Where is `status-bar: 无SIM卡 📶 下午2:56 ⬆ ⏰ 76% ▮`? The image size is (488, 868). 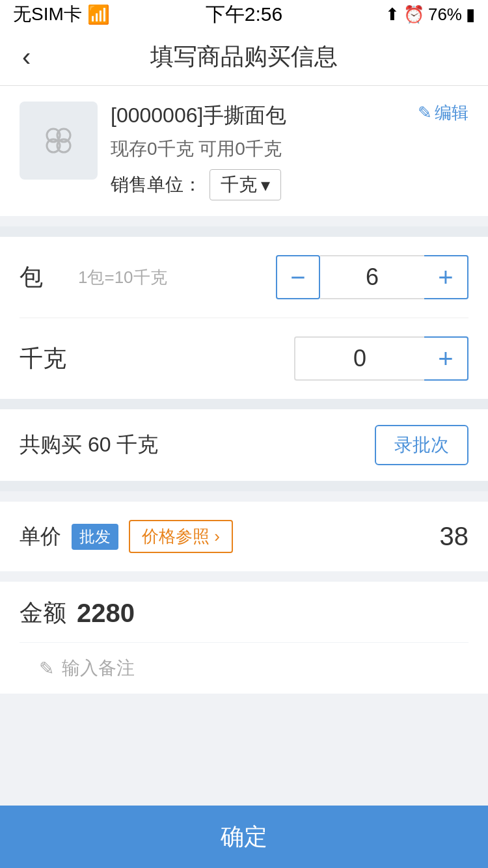 status-bar: 无SIM卡 📶 下午2:56 ⬆ ⏰ 76% ▮ is located at coordinates (244, 14).